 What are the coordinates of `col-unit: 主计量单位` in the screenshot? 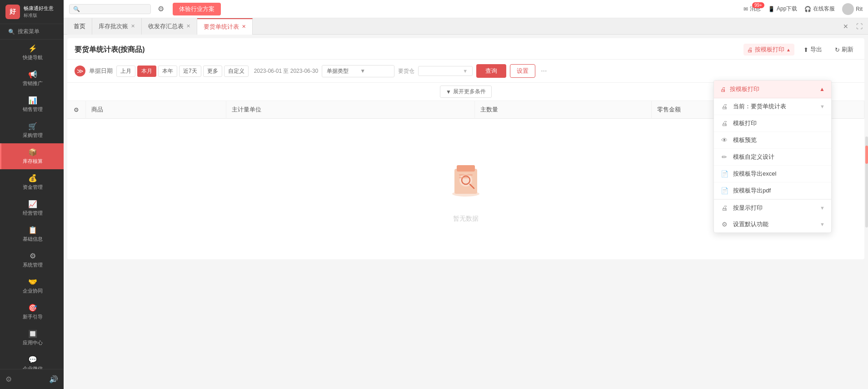 It's located at (351, 110).